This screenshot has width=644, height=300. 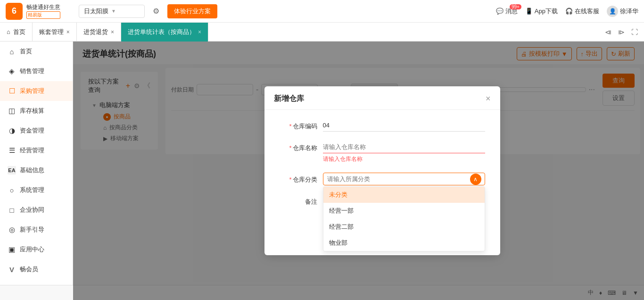 I want to click on sidebar-item-enterprise: □ 企业协同, so click(x=36, y=210).